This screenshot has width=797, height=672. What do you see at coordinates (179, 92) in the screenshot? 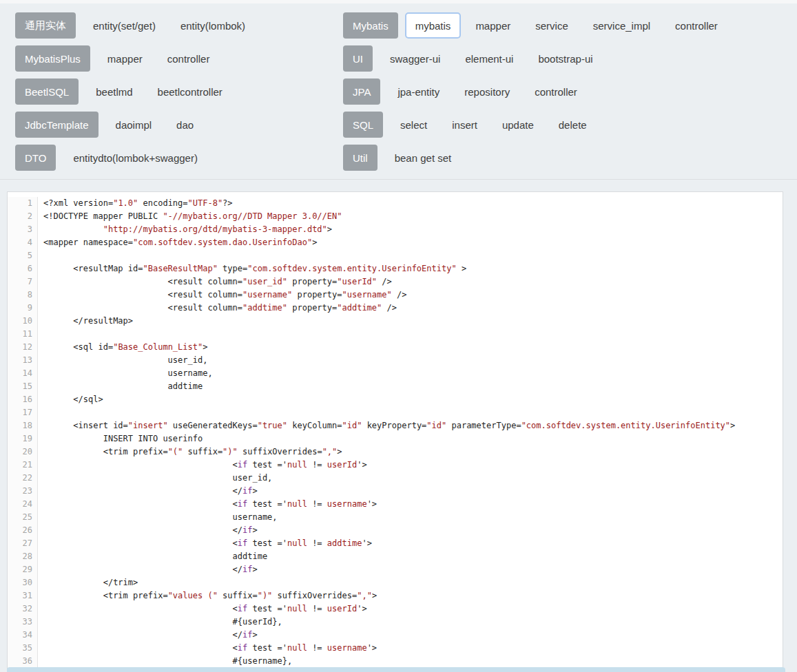
I see `toolbox-group-beetlsql: BeetlSQLbeetlmdbeetlcontroller` at bounding box center [179, 92].